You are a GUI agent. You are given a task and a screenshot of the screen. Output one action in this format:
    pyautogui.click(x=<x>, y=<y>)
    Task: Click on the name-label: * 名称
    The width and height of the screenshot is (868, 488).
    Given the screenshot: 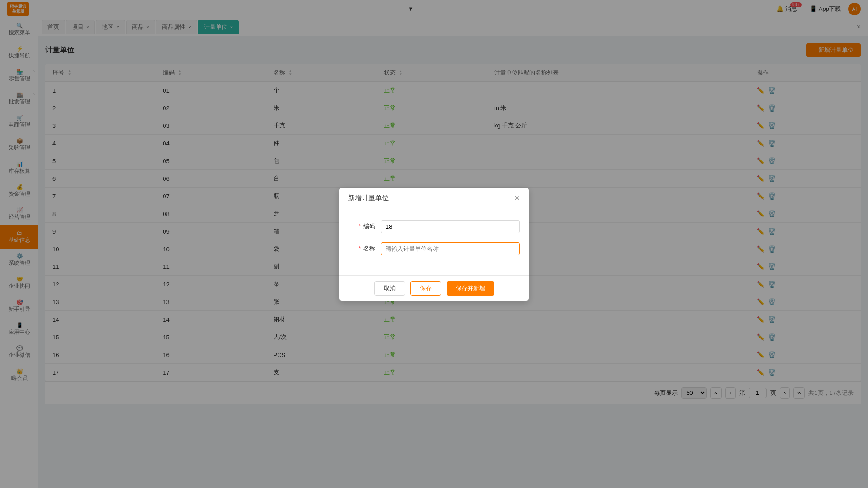 What is the action you would take?
    pyautogui.click(x=362, y=249)
    